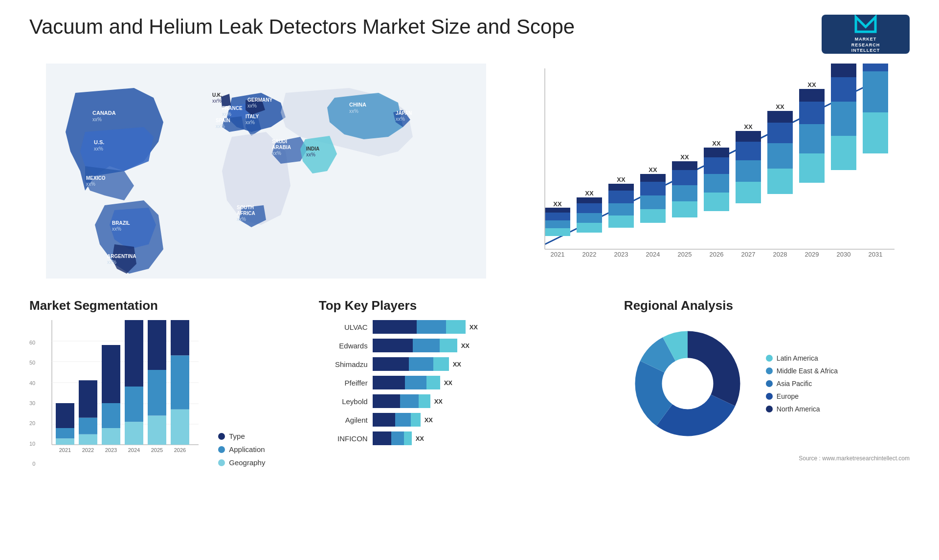 The height and width of the screenshot is (560, 939). I want to click on svg-text: 2022, so click(88, 450).